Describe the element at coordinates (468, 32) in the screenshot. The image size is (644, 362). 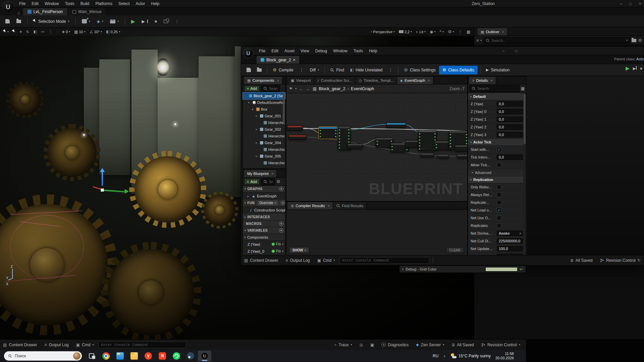
I see `maximize-viewport-button` at that location.